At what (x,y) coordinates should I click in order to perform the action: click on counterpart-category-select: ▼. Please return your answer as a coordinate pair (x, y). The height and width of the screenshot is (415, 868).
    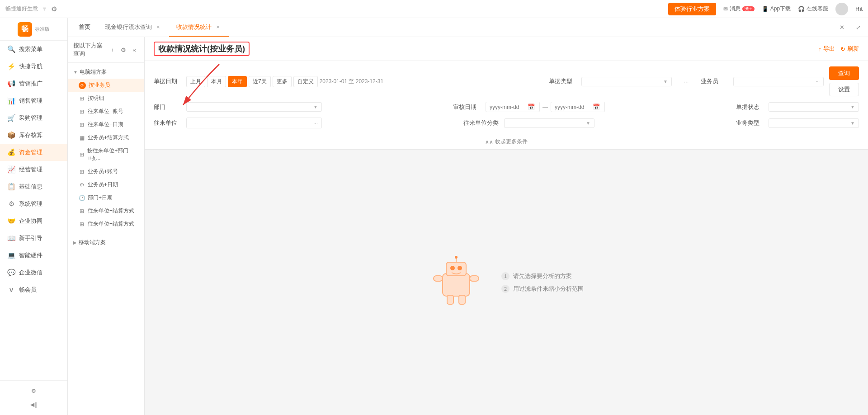
    Looking at the image, I should click on (549, 123).